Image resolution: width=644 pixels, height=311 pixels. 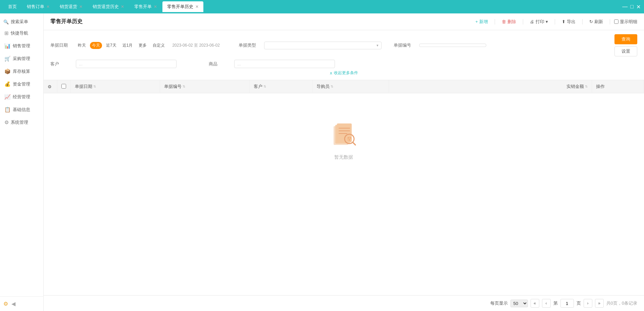 I want to click on add-button: + 新增, so click(x=482, y=22).